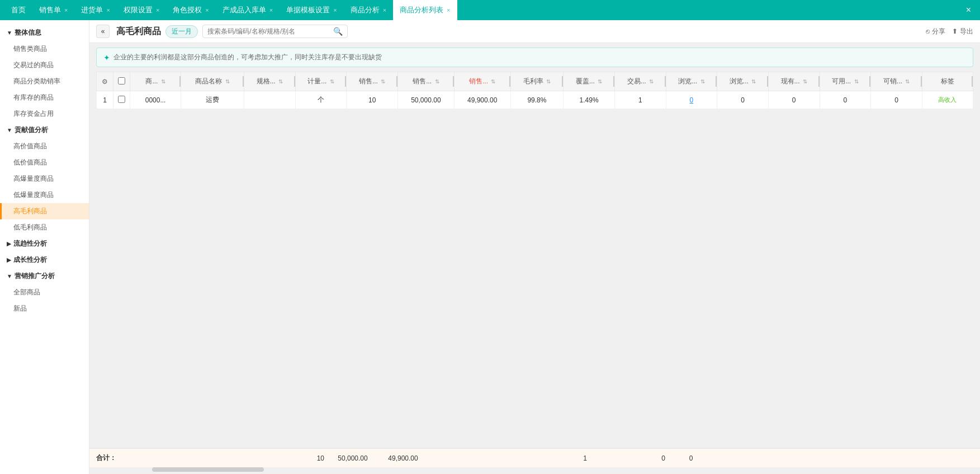 This screenshot has height=474, width=980. What do you see at coordinates (972, 82) in the screenshot?
I see `col-resizer` at bounding box center [972, 82].